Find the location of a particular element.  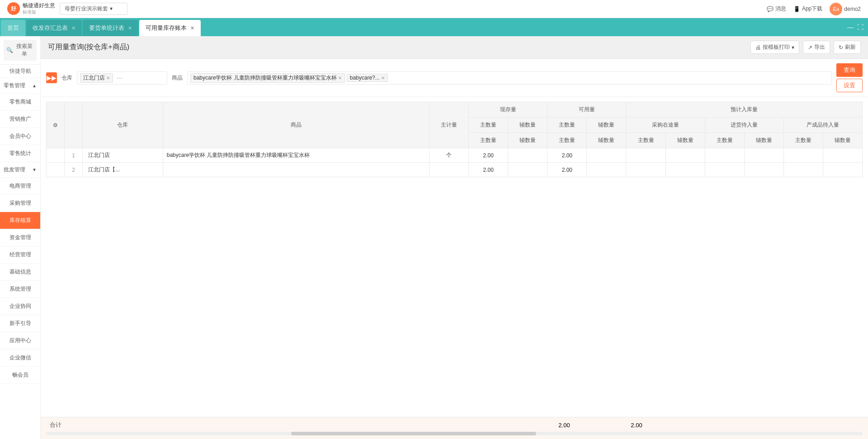

message-icon: 💬 is located at coordinates (770, 9).